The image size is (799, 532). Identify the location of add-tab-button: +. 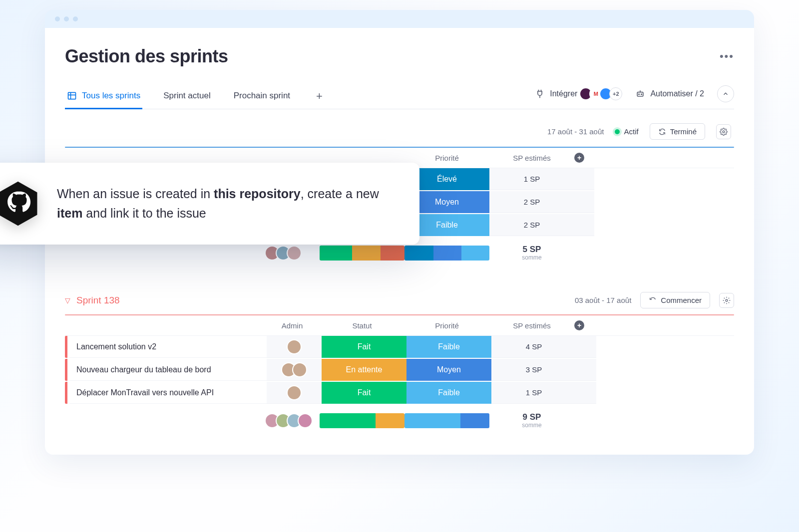
(320, 96).